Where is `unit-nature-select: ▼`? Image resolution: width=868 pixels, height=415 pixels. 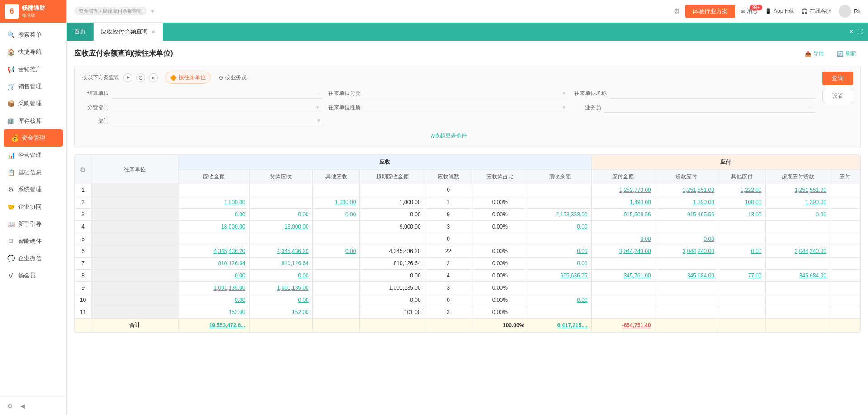 unit-nature-select: ▼ is located at coordinates (467, 108).